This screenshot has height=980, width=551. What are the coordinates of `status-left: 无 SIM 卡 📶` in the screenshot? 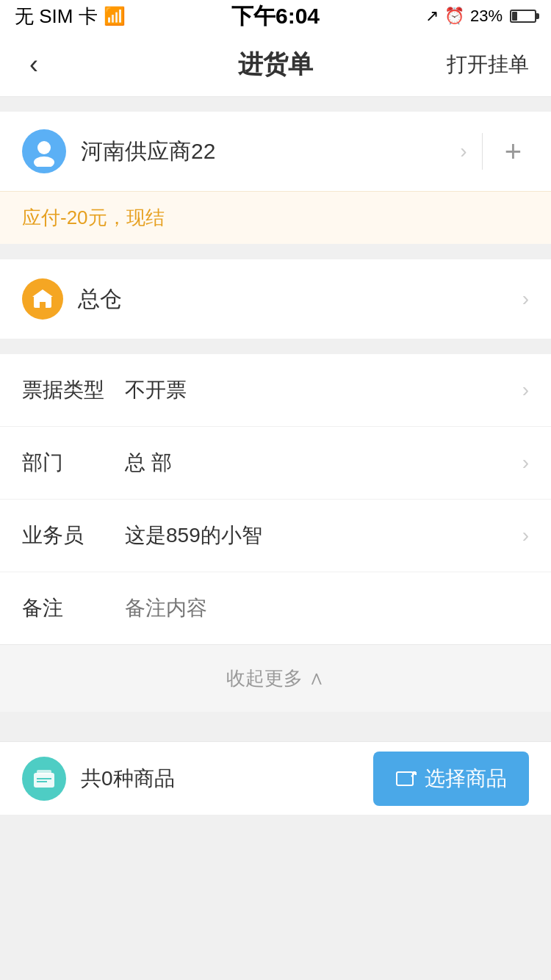 It's located at (71, 16).